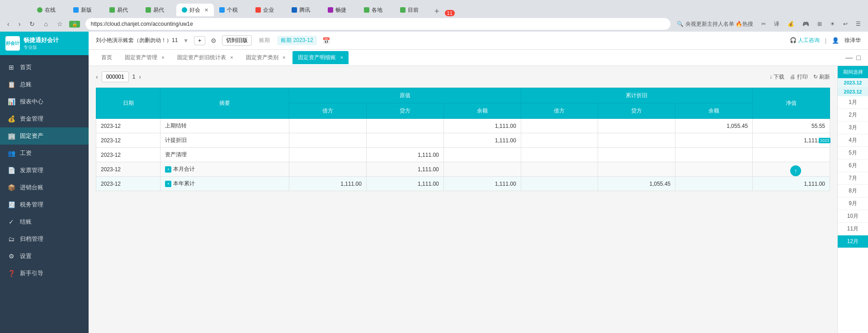 This screenshot has width=868, height=333. What do you see at coordinates (853, 229) in the screenshot?
I see `period-month-11: 11月` at bounding box center [853, 229].